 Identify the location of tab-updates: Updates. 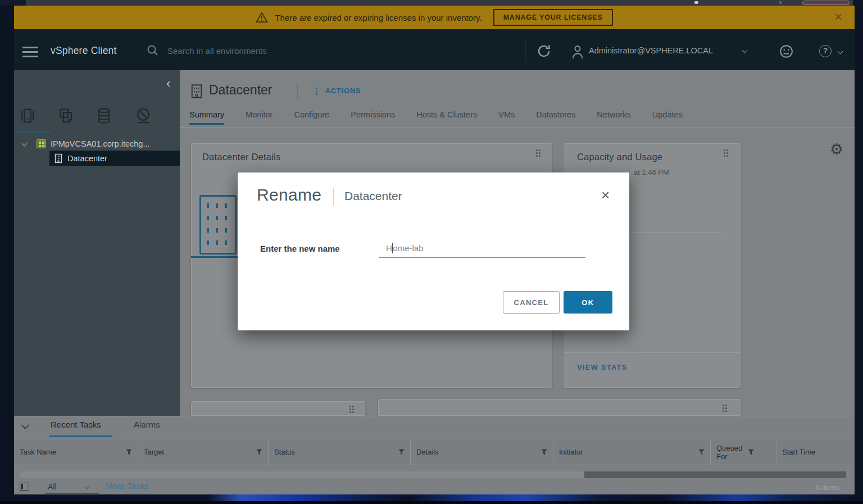
(667, 117).